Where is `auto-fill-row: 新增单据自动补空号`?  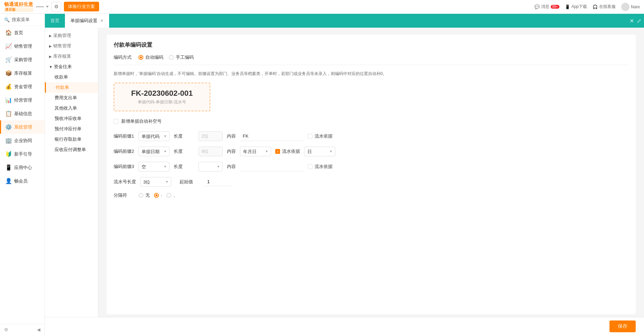 auto-fill-row: 新增单据自动补空号 is located at coordinates (371, 121).